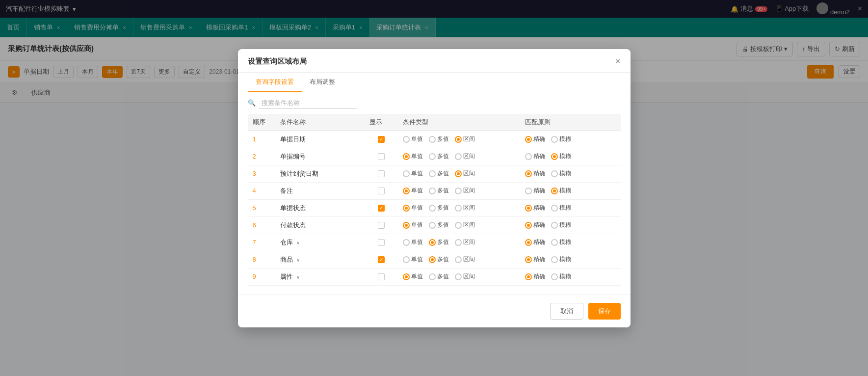 The image size is (868, 376). What do you see at coordinates (322, 82) in the screenshot?
I see `tab-layout: 布局调整` at bounding box center [322, 82].